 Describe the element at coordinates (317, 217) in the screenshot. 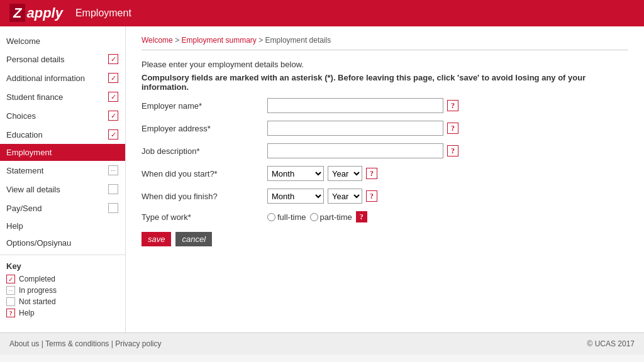

I see `type-of-work-field: full-time part-time ?` at that location.